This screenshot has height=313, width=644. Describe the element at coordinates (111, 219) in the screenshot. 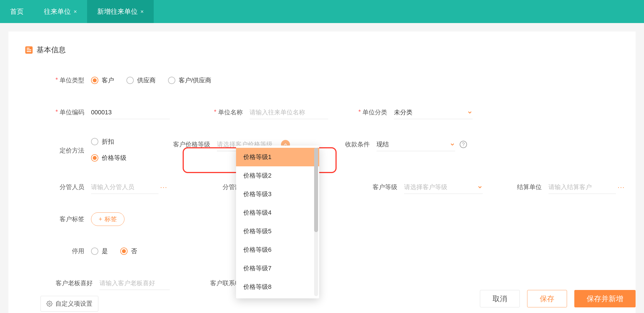

I see `add-tag-label: 标签` at that location.